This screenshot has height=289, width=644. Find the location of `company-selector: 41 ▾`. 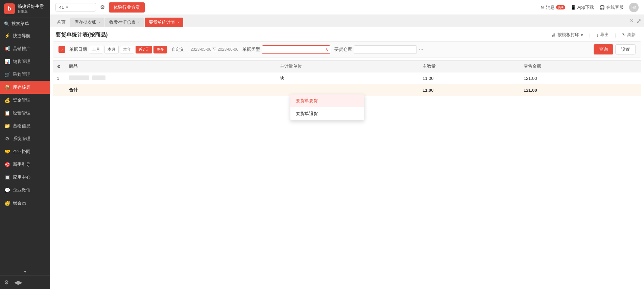

company-selector: 41 ▾ is located at coordinates (76, 7).